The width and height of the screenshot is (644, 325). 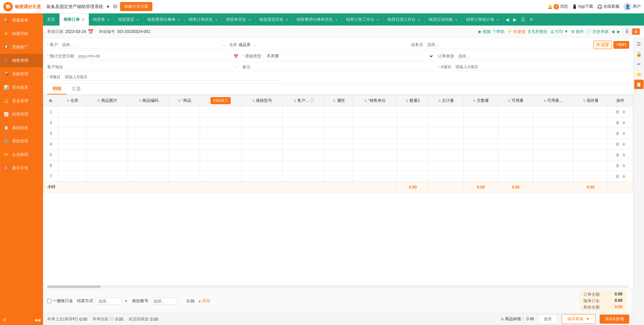 What do you see at coordinates (185, 101) in the screenshot?
I see `col-product: ⇅ *商品` at bounding box center [185, 101].